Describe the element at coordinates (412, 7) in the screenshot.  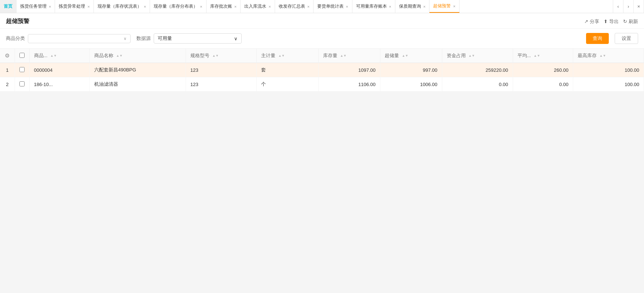
I see `tab-expiry: 保质期查询×` at that location.